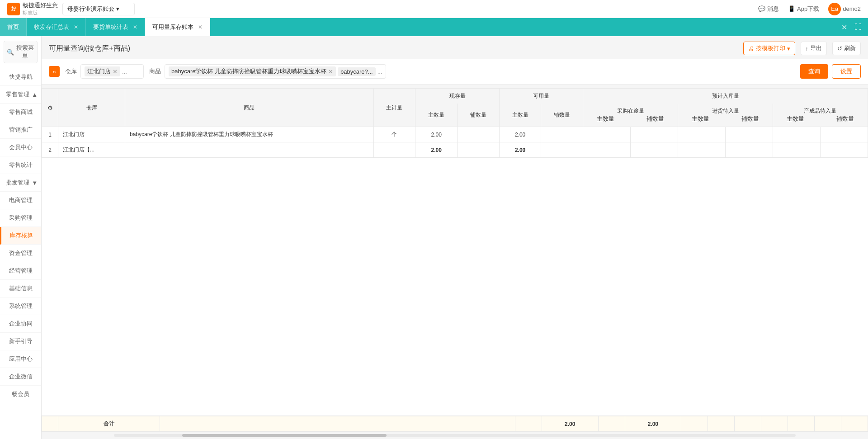 This screenshot has width=868, height=439. I want to click on sidebar-item-appstore: 应用中心, so click(21, 359).